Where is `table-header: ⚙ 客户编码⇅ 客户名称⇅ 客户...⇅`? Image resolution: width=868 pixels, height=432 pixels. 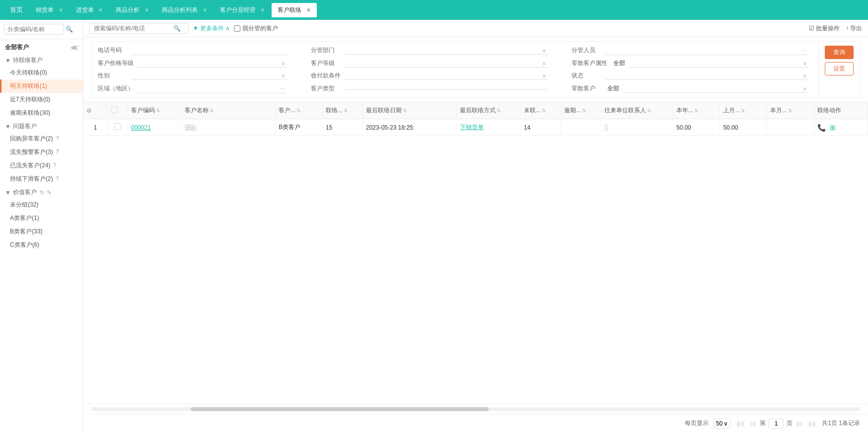 table-header: ⚙ 客户编码⇅ 客户名称⇅ 客户...⇅ is located at coordinates (476, 111).